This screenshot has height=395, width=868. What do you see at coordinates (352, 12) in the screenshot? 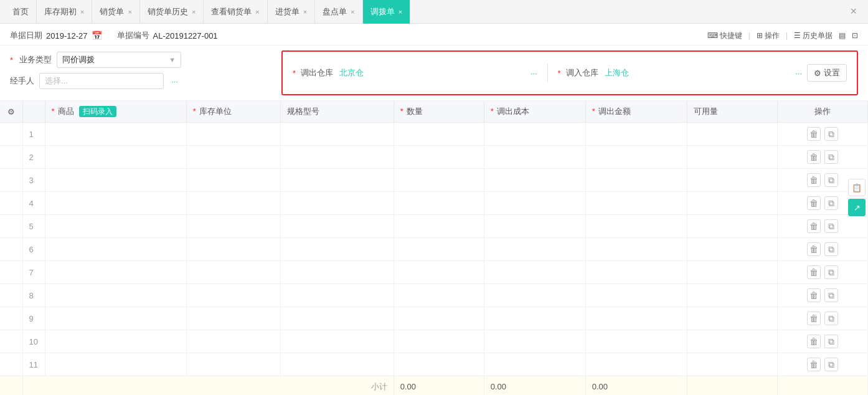
I see `tab-inventory-count-close: ×` at bounding box center [352, 12].